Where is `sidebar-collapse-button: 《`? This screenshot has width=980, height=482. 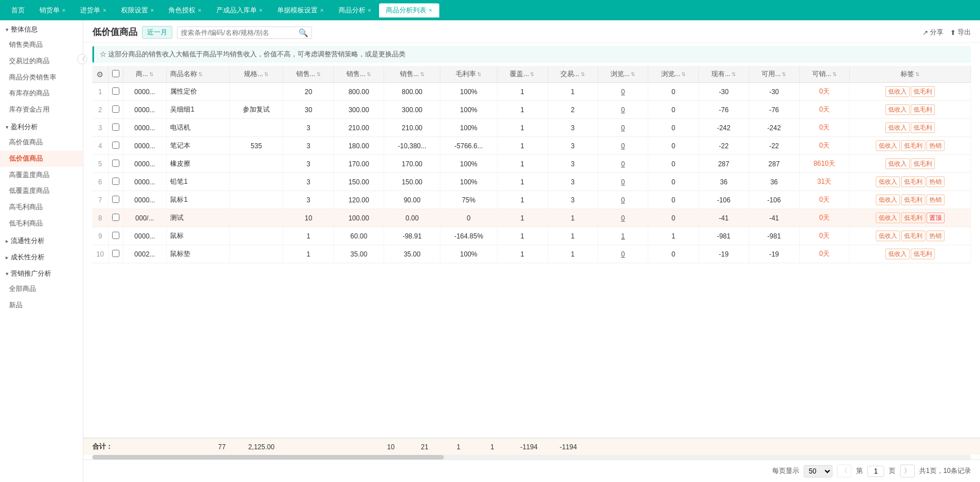 sidebar-collapse-button: 《 is located at coordinates (82, 59).